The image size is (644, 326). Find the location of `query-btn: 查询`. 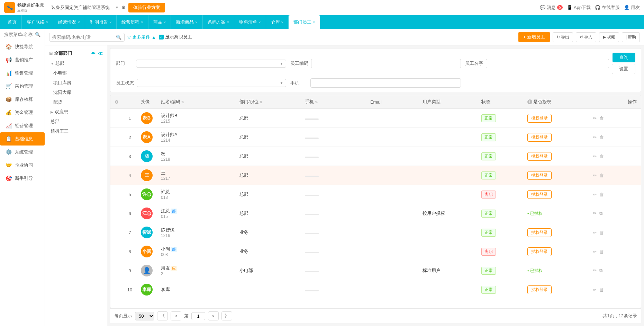

query-btn: 查询 is located at coordinates (624, 58).